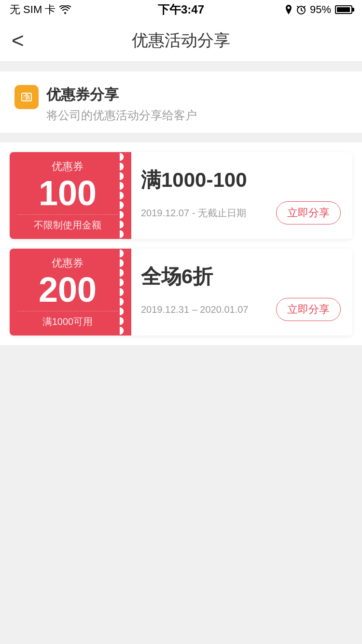 This screenshot has height=644, width=362. Describe the element at coordinates (68, 290) in the screenshot. I see `coupon-value-2: 200` at that location.